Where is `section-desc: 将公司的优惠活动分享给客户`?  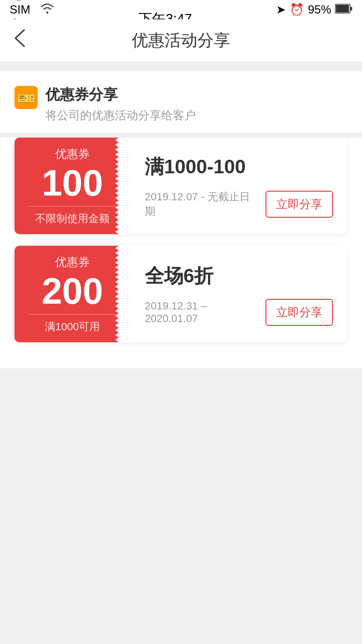
section-desc: 将公司的优惠活动分享给客户 is located at coordinates (121, 115).